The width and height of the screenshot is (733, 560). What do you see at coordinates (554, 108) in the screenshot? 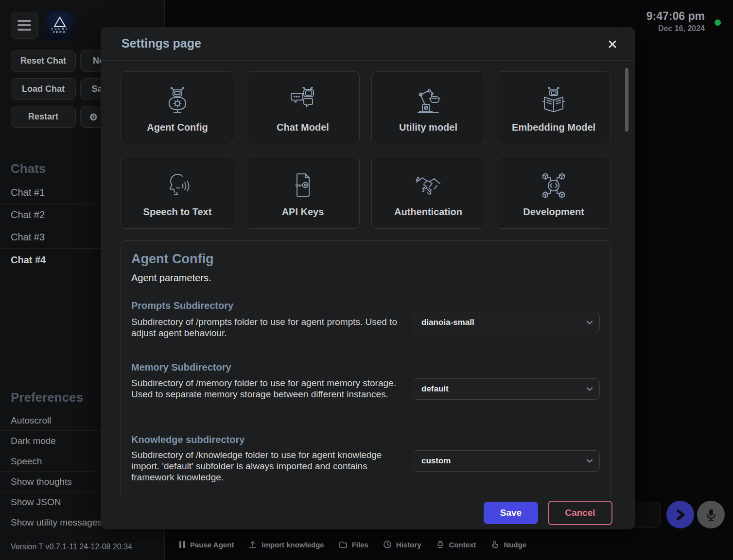
I see `settings-nav-embedding-model: Embedding Model` at bounding box center [554, 108].